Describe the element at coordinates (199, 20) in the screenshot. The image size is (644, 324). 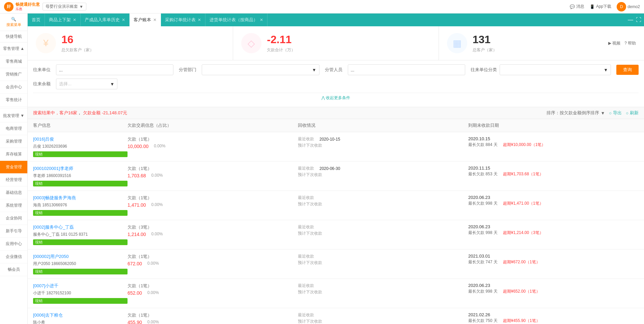
I see `tab-purchase-order-close: ✕` at that location.